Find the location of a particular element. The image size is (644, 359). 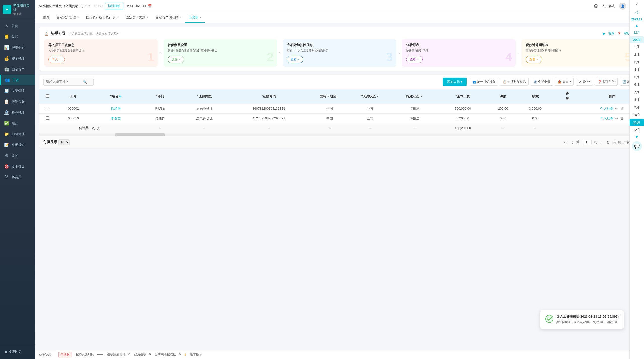

sidebar-item-fixed-assets: 🏢 固定资产 is located at coordinates (18, 69).